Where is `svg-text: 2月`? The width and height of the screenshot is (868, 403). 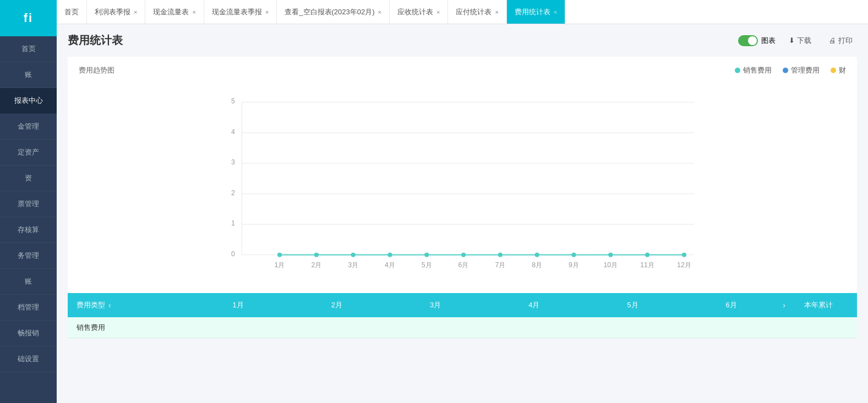 svg-text: 2月 is located at coordinates (316, 265).